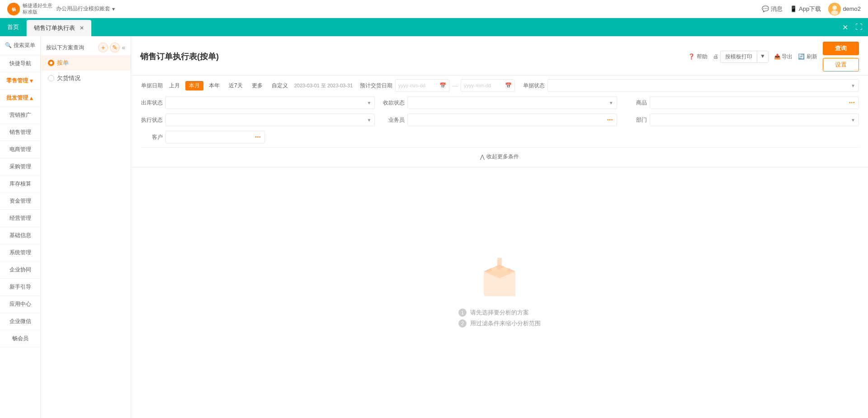  What do you see at coordinates (20, 322) in the screenshot?
I see `sidebar-item-wechat: 企业微信` at bounding box center [20, 322].